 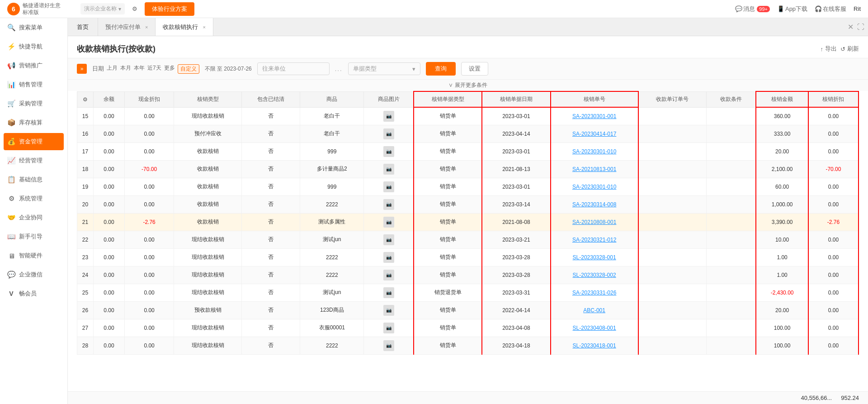 I want to click on cell-id: 28, so click(x=85, y=346).